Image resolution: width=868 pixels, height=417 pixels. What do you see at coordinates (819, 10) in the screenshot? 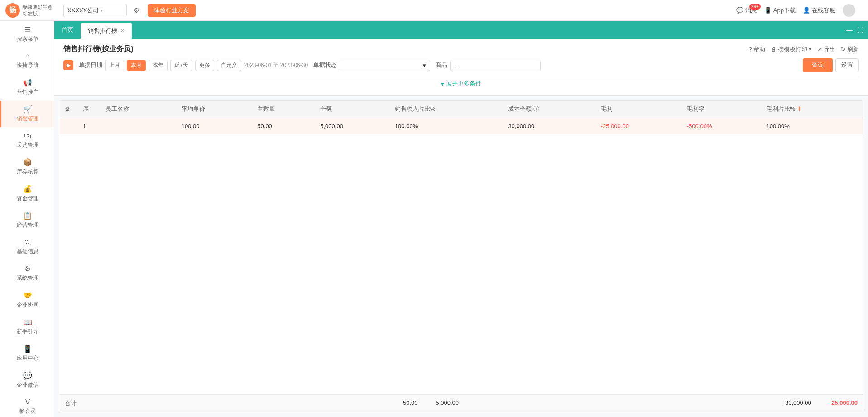
I see `online-service-button: 👤 在线客服` at bounding box center [819, 10].